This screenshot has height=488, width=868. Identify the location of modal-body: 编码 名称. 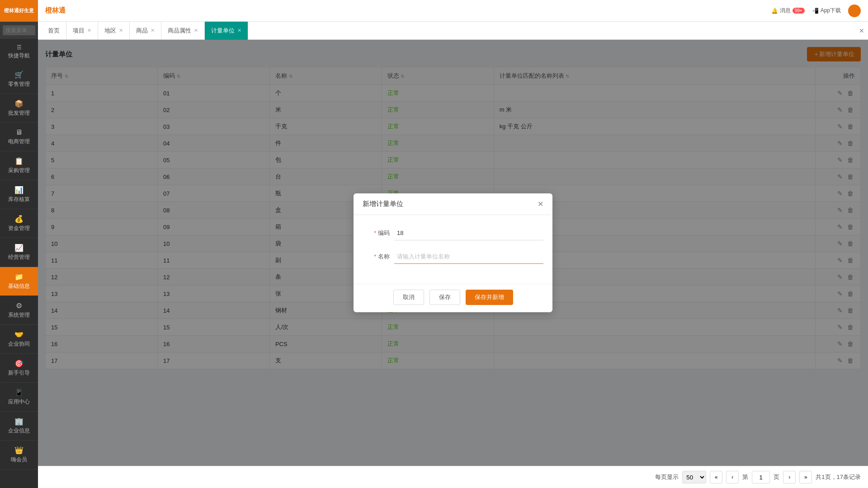
(453, 249).